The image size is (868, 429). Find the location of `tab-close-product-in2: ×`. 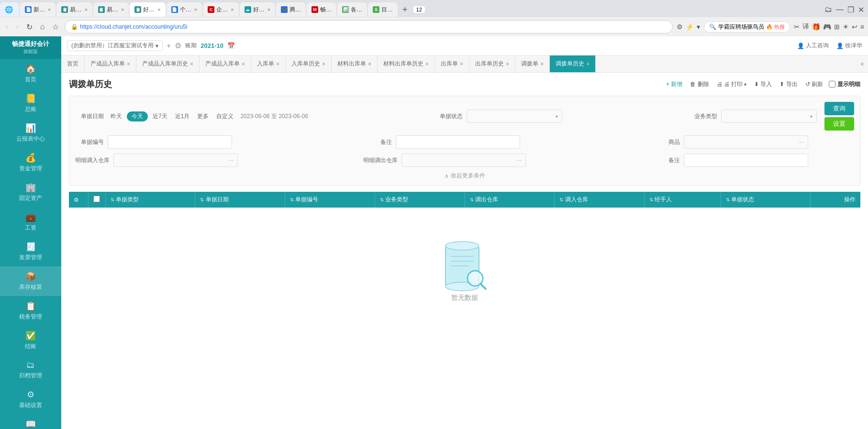

tab-close-product-in2: × is located at coordinates (243, 64).